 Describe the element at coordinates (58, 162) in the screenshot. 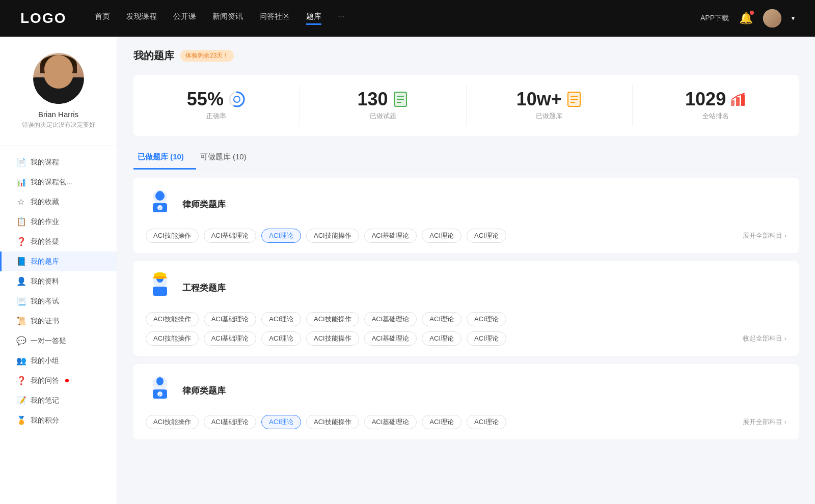

I see `sidebar-item-my-courses: 📄 我的课程` at that location.